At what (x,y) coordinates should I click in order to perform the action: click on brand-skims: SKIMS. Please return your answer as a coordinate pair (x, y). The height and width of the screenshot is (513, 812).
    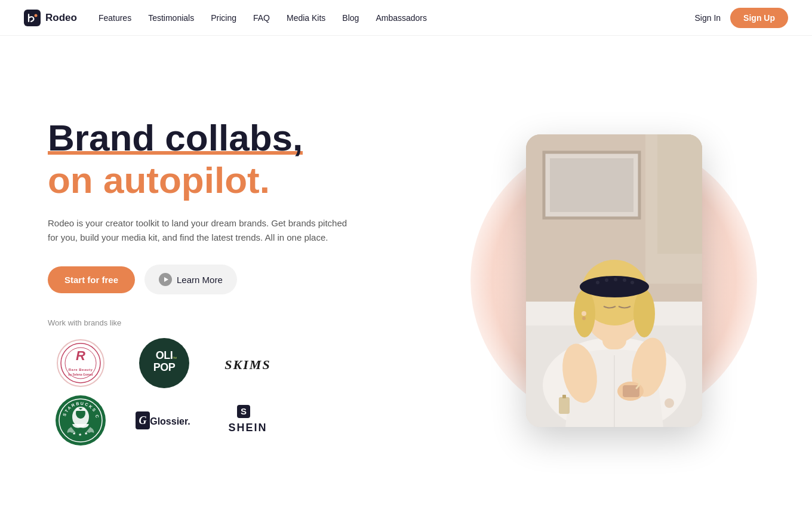
    Looking at the image, I should click on (248, 363).